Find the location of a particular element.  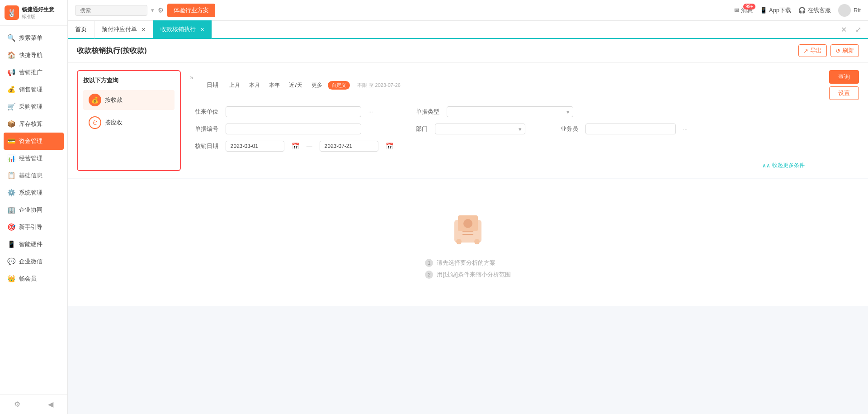

sidebar-item-label: 快捷导航 is located at coordinates (31, 55).